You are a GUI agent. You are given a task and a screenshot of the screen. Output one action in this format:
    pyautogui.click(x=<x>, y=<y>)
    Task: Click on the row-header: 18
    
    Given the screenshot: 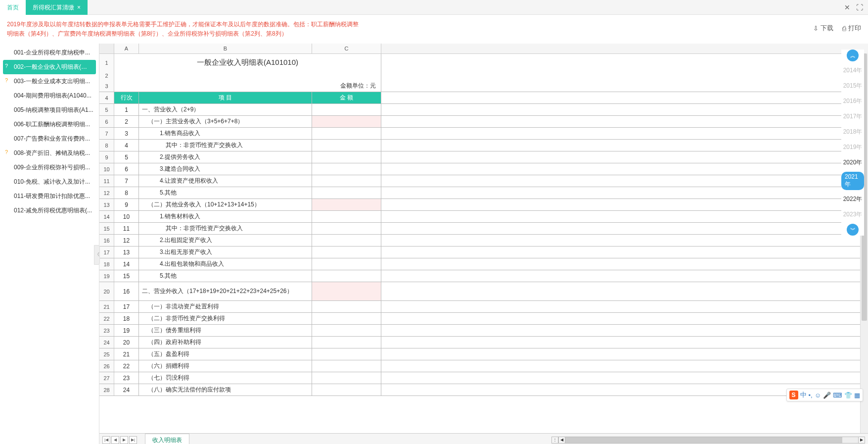 What is the action you would take?
    pyautogui.click(x=107, y=264)
    